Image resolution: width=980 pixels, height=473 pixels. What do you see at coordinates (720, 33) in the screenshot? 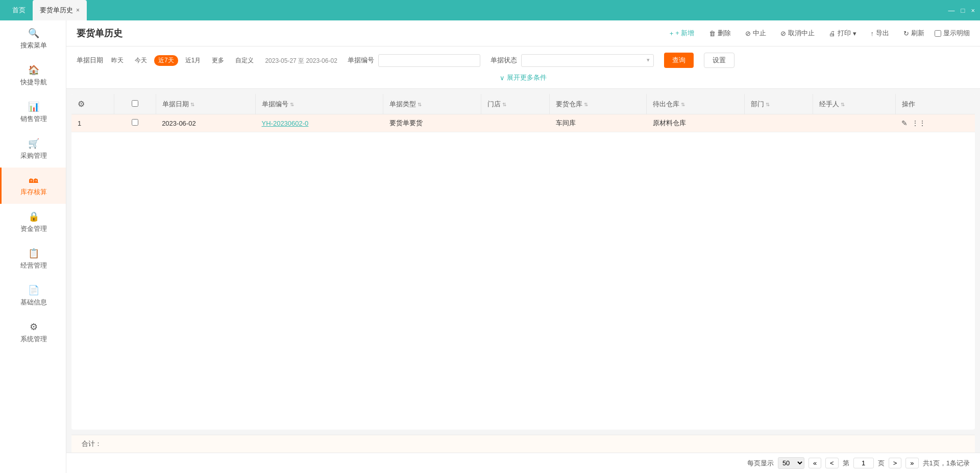
I see `delete-button: 🗑 删除` at bounding box center [720, 33].